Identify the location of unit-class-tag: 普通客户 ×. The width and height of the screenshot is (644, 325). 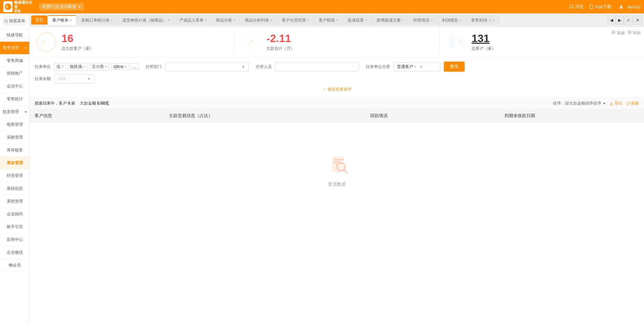
(406, 67).